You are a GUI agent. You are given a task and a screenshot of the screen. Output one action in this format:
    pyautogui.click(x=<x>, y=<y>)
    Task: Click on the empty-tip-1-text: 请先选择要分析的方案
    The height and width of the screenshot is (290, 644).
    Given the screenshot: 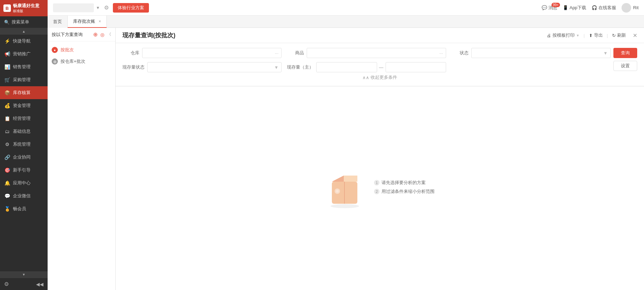 What is the action you would take?
    pyautogui.click(x=404, y=183)
    